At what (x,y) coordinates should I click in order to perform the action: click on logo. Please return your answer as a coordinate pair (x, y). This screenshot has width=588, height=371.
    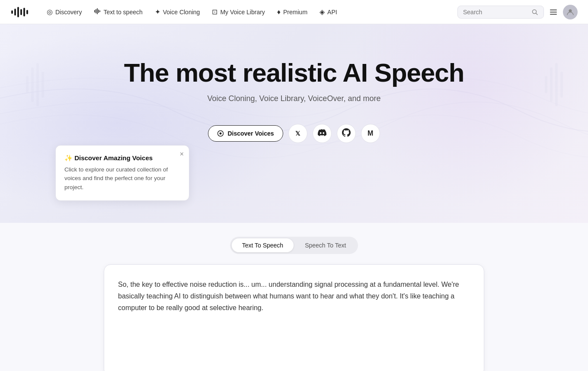
    Looking at the image, I should click on (21, 12).